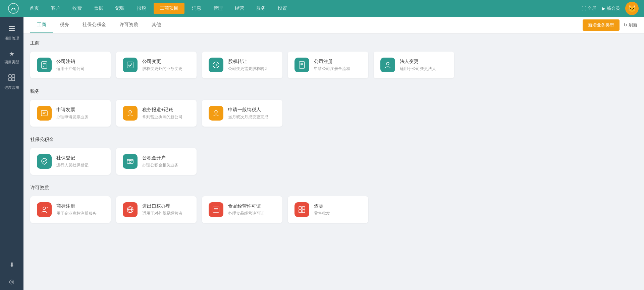  Describe the element at coordinates (611, 8) in the screenshot. I see `vip-btn: ▶ 畅会员` at that location.